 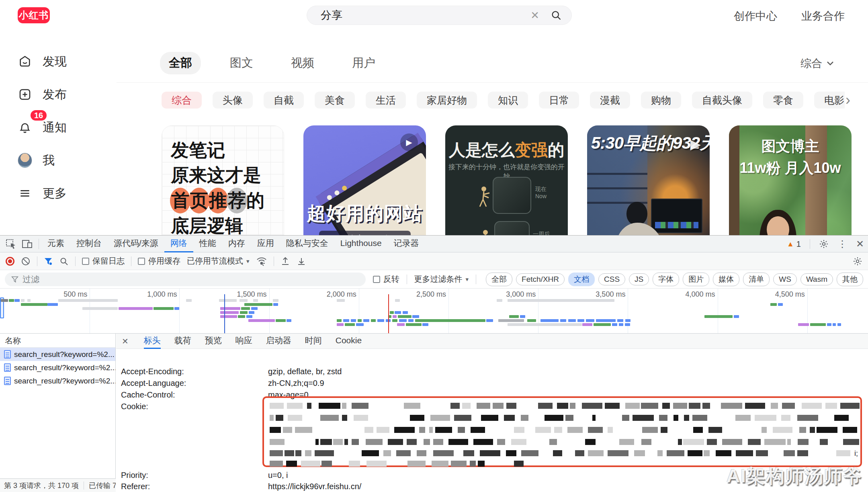 I want to click on name-column-header: 名称, so click(x=58, y=341).